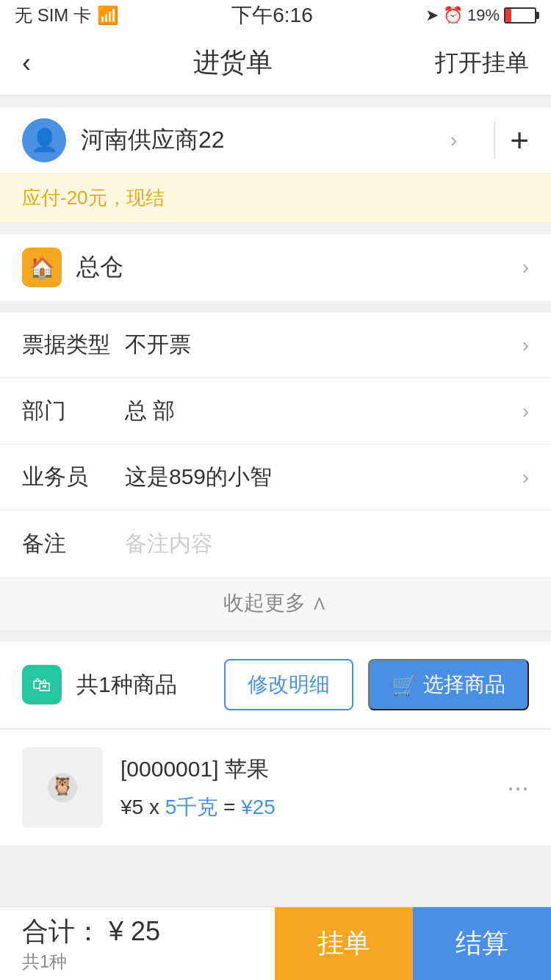 The height and width of the screenshot is (980, 551). I want to click on edit-detail-button: 修改明细, so click(289, 685).